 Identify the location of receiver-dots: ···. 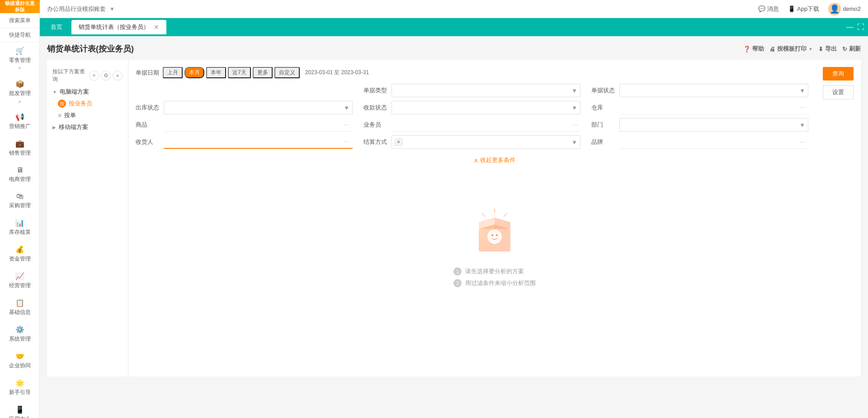
(347, 142).